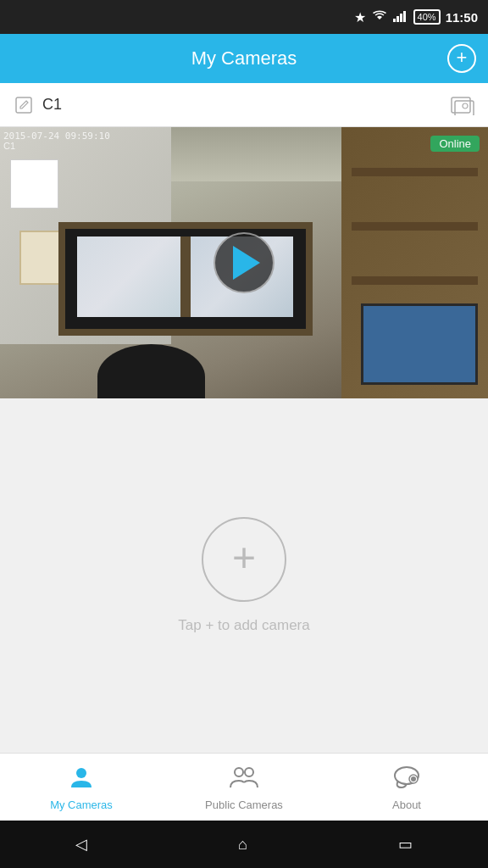  Describe the element at coordinates (380, 17) in the screenshot. I see `wifi-icon` at that location.